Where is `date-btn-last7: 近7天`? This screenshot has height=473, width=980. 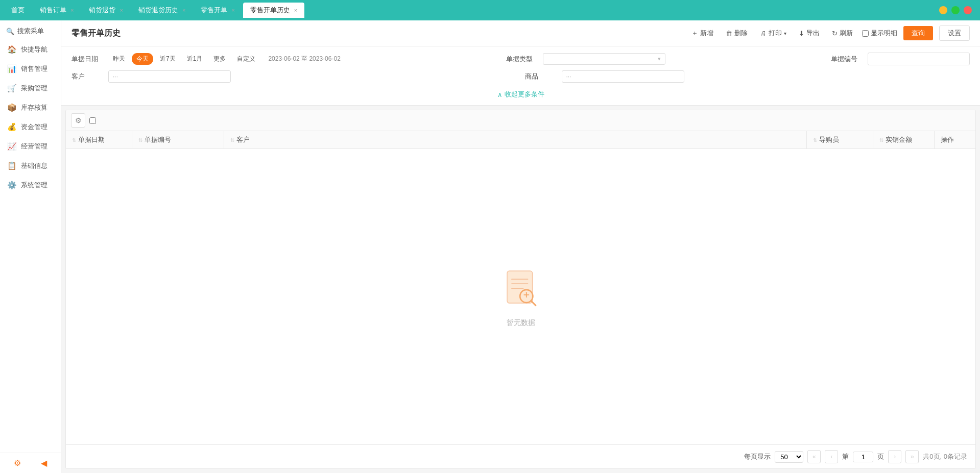
date-btn-last7: 近7天 is located at coordinates (168, 59).